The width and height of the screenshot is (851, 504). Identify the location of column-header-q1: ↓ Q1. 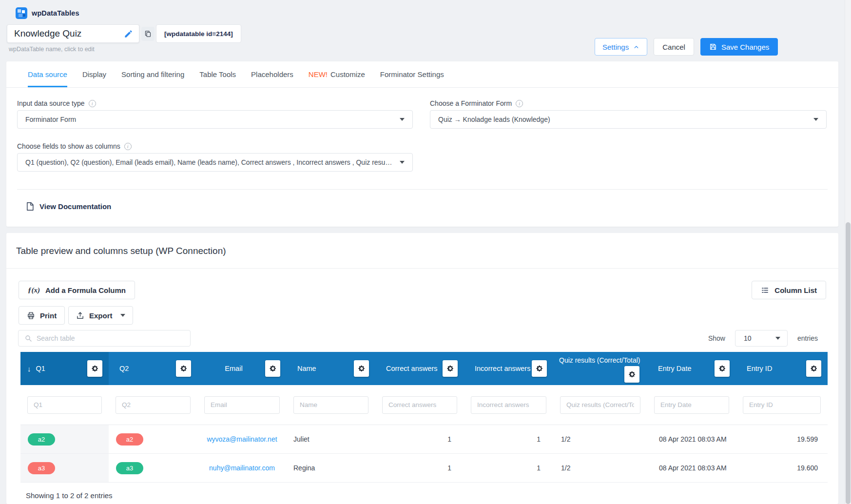
(64, 368).